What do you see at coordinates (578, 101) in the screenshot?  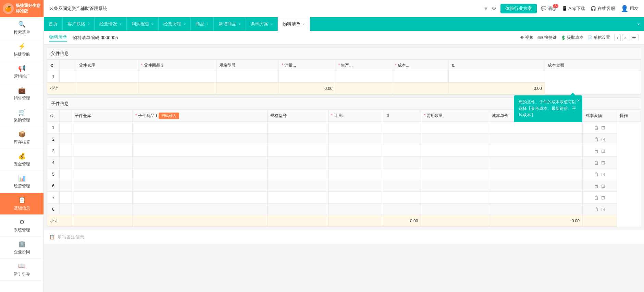 I see `tooltip-close-icon: ×` at bounding box center [578, 101].